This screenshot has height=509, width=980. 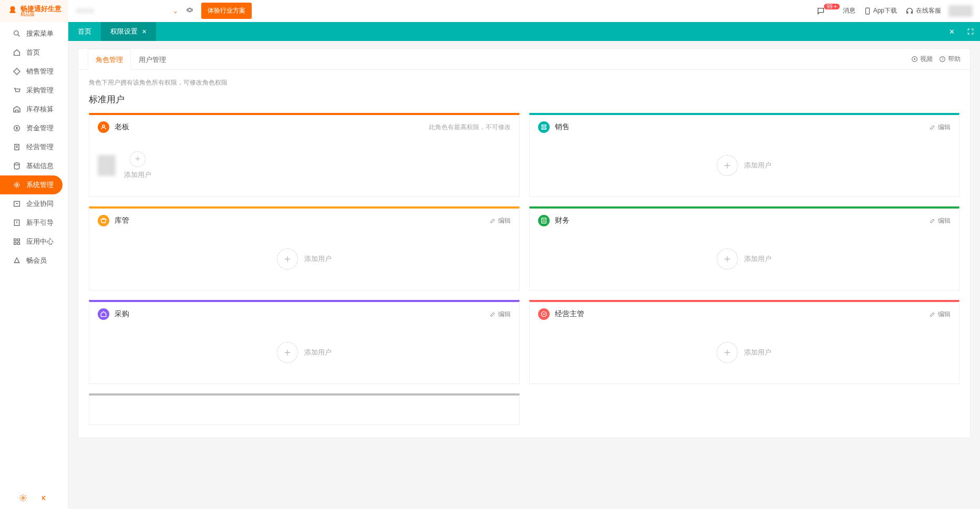 I want to click on brand-icon, so click(x=13, y=11).